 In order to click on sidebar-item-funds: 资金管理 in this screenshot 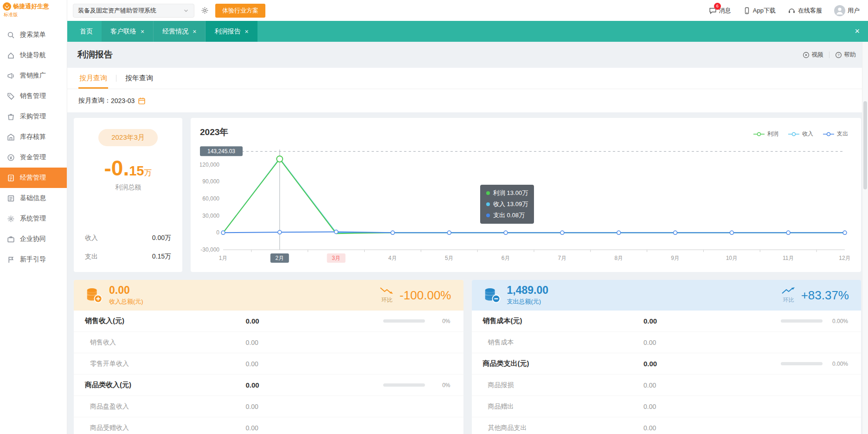, I will do `click(33, 157)`.